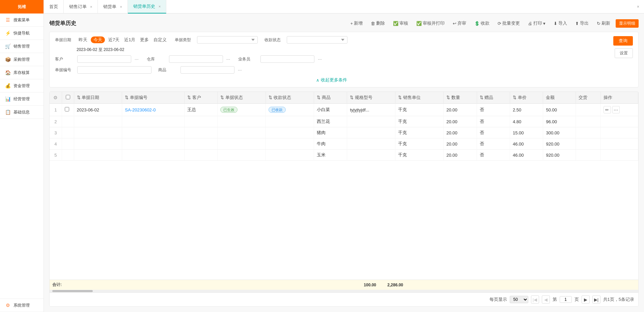  Describe the element at coordinates (144, 40) in the screenshot. I see `date-tab-more: 更多` at that location.